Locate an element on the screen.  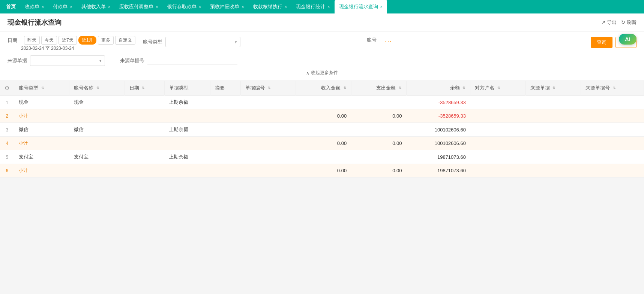
nav-item-cash-bank-flow: 现金银行流水查询 × is located at coordinates (361, 7).